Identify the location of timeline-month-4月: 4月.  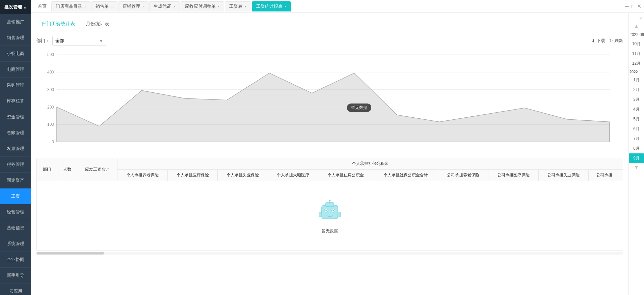
(637, 109).